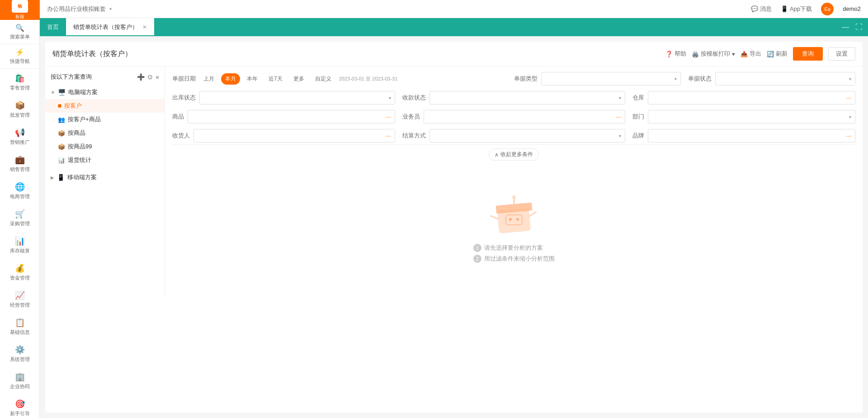 This screenshot has height=418, width=868. Describe the element at coordinates (299, 79) in the screenshot. I see `date-btn-more: 更多` at that location.